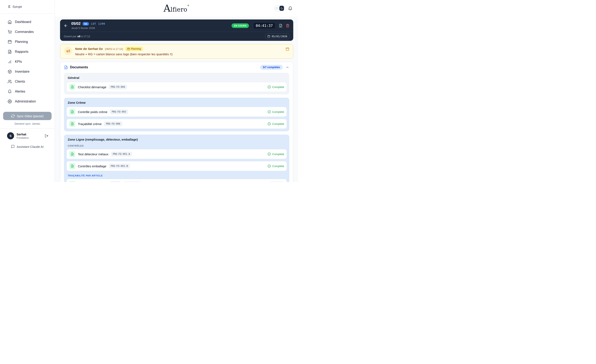 This screenshot has height=364, width=596. What do you see at coordinates (177, 122) in the screenshot?
I see `documents-card: Documents 5/7 complétés Général` at bounding box center [177, 122].